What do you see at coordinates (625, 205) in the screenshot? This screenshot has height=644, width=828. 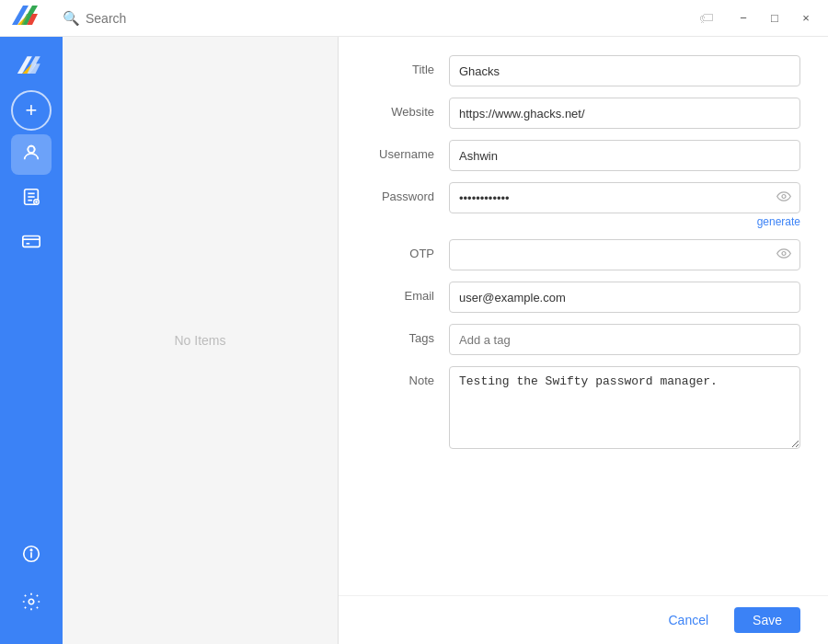 I see `password-input-wrap: generate` at bounding box center [625, 205].